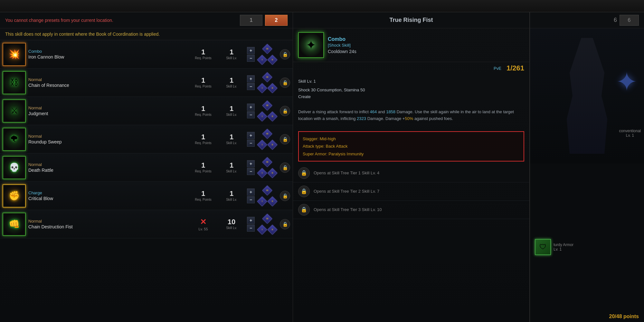 This screenshot has width=644, height=322. Describe the element at coordinates (146, 54) in the screenshot. I see `skill-row: 💥 Combo Iron Cannon Blow 1 Req. Points 1…` at that location.